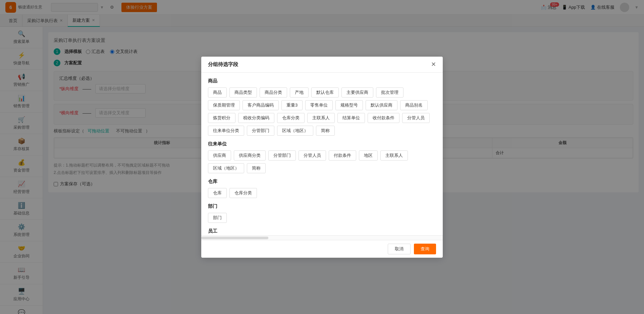 The width and height of the screenshot is (644, 314). I want to click on field-tag-pay-terms: 付款条件, so click(342, 155).